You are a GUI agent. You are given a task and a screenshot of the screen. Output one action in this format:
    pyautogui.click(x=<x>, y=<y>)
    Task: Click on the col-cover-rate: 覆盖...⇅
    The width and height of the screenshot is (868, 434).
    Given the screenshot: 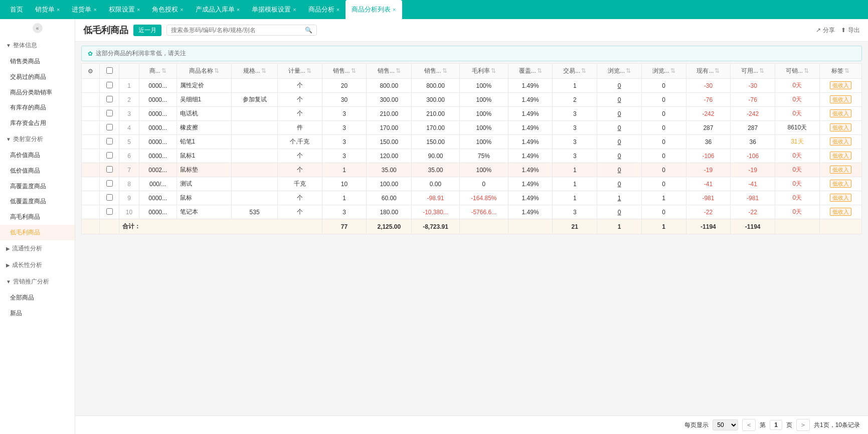 What is the action you would take?
    pyautogui.click(x=531, y=71)
    